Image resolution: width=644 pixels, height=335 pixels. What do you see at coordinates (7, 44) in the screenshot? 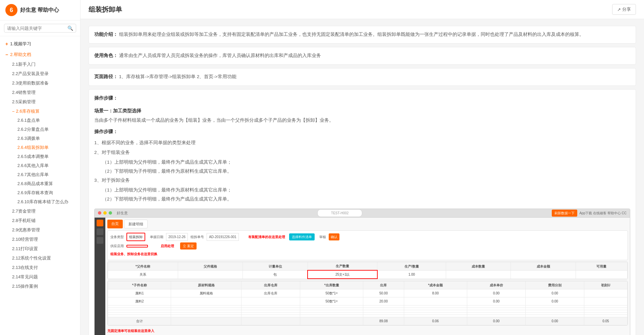
I see `expand-icon-1: +` at bounding box center [7, 44].